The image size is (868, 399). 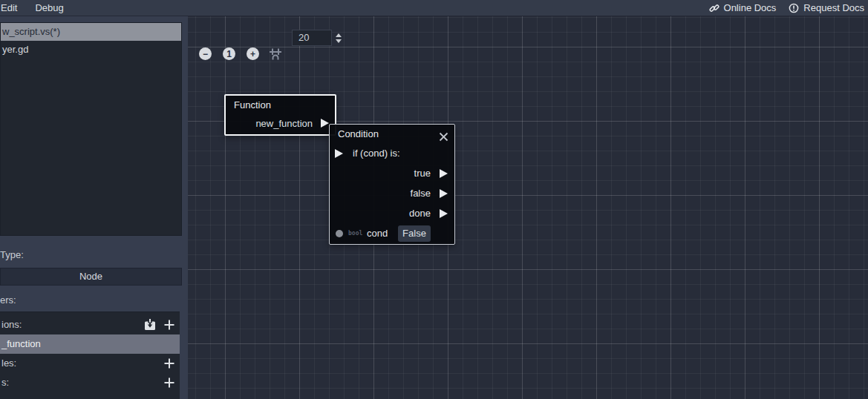 What do you see at coordinates (36, 8) in the screenshot?
I see `menu-left: Edit Debug` at bounding box center [36, 8].